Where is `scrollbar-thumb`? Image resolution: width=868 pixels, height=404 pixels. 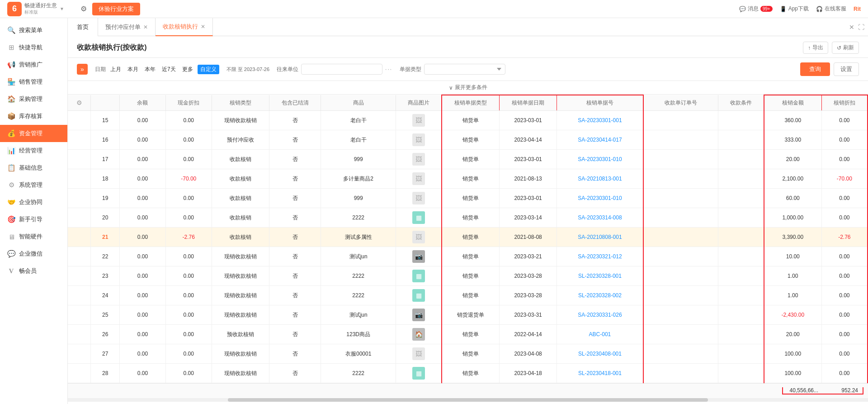
scrollbar-thumb is located at coordinates (468, 400).